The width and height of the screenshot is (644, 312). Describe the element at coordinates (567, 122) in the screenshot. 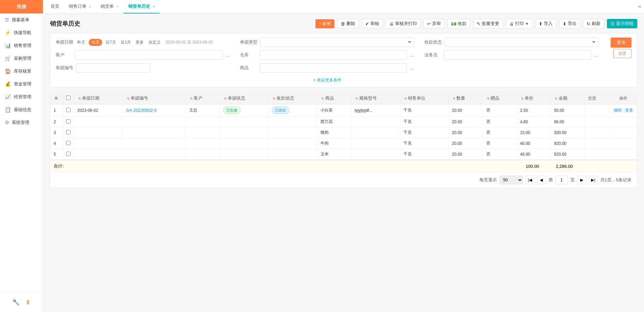

I see `row-amount-1: 96.00` at that location.